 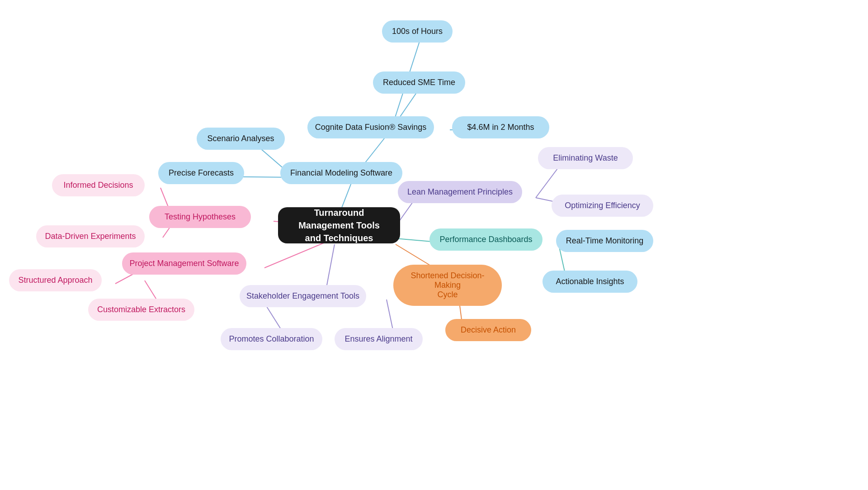 I want to click on precise-node: Precise Forecasts, so click(x=201, y=173).